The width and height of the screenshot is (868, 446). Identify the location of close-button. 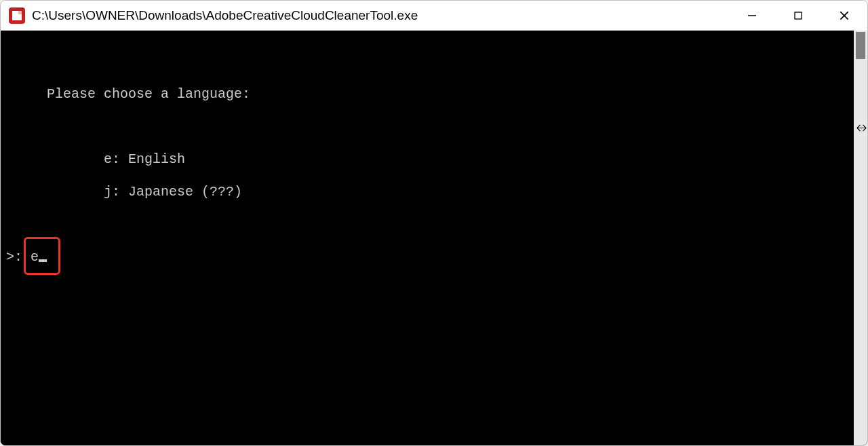
(844, 16).